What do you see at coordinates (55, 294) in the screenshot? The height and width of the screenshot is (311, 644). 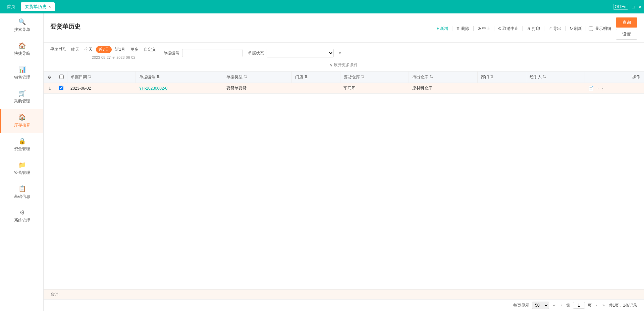 I see `total-label: 合计:` at bounding box center [55, 294].